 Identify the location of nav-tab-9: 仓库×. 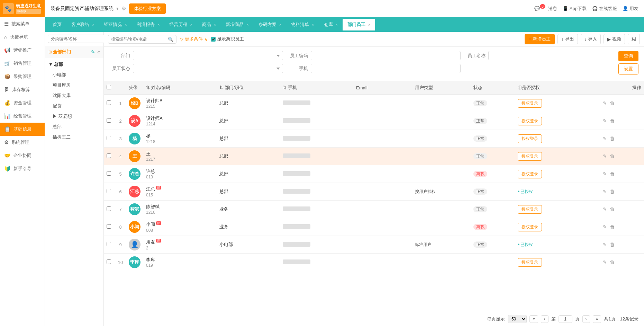
(331, 25).